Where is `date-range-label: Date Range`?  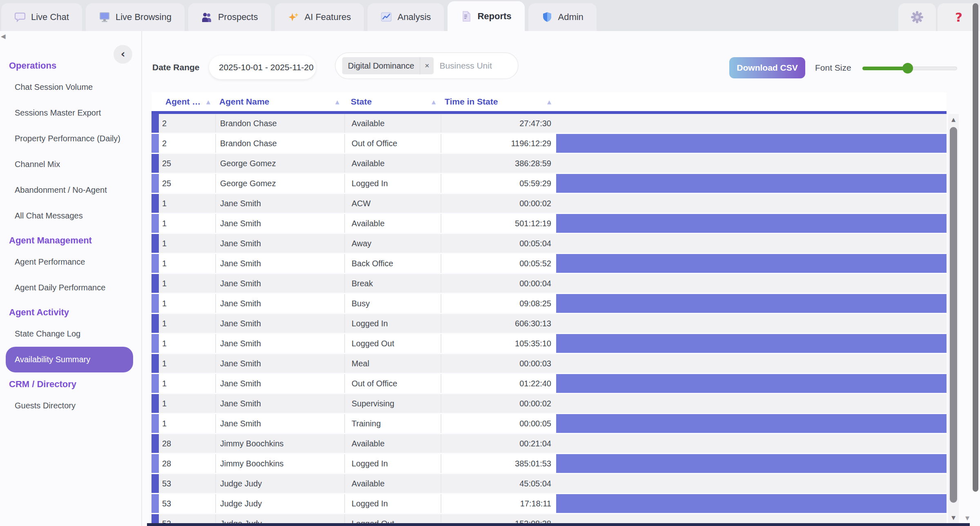
date-range-label: Date Range is located at coordinates (176, 67).